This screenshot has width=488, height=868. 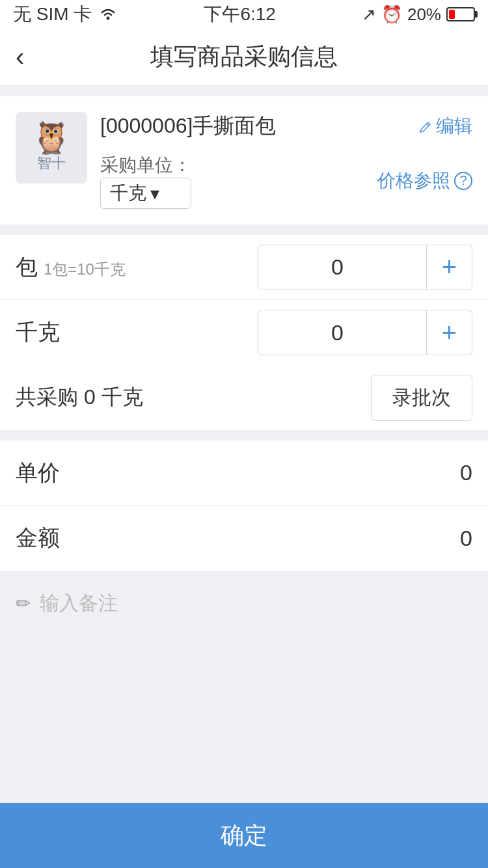 What do you see at coordinates (450, 332) in the screenshot?
I see `kg-plus-button: +` at bounding box center [450, 332].